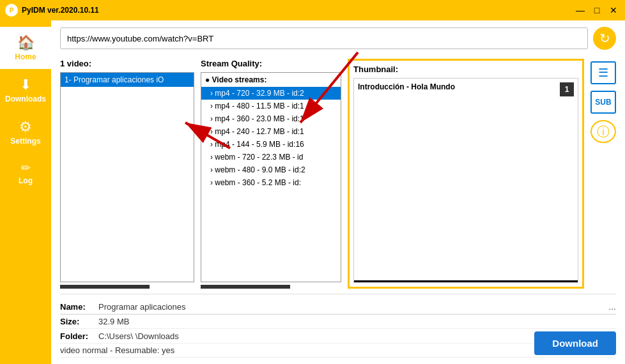 This screenshot has height=364, width=625. What do you see at coordinates (603, 73) in the screenshot?
I see `list-view-button: ☰` at bounding box center [603, 73].